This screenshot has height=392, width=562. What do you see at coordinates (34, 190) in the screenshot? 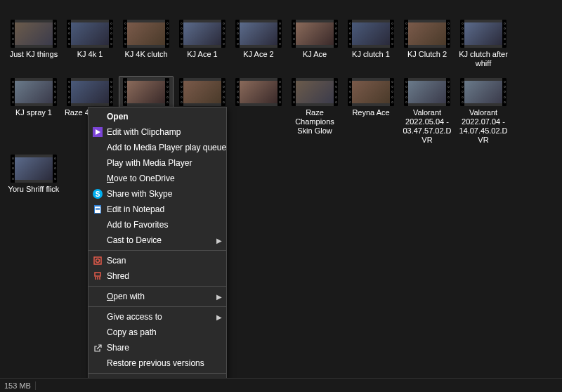
I see `file-label: Yoru Shriff flick` at bounding box center [34, 190].